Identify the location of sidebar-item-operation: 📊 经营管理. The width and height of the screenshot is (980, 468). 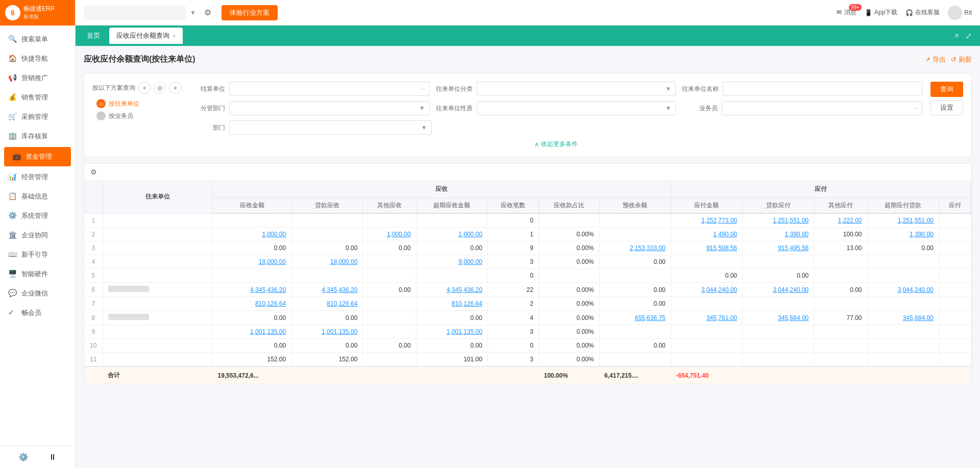
(38, 177).